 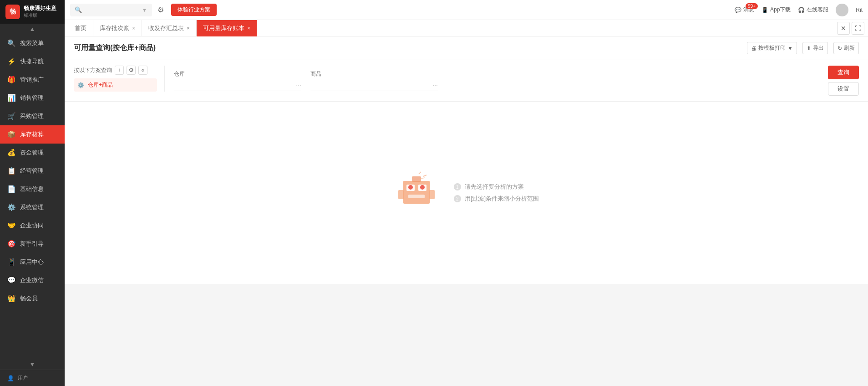 I want to click on tab-storage-summary: 收发存汇总表 ×, so click(x=169, y=28).